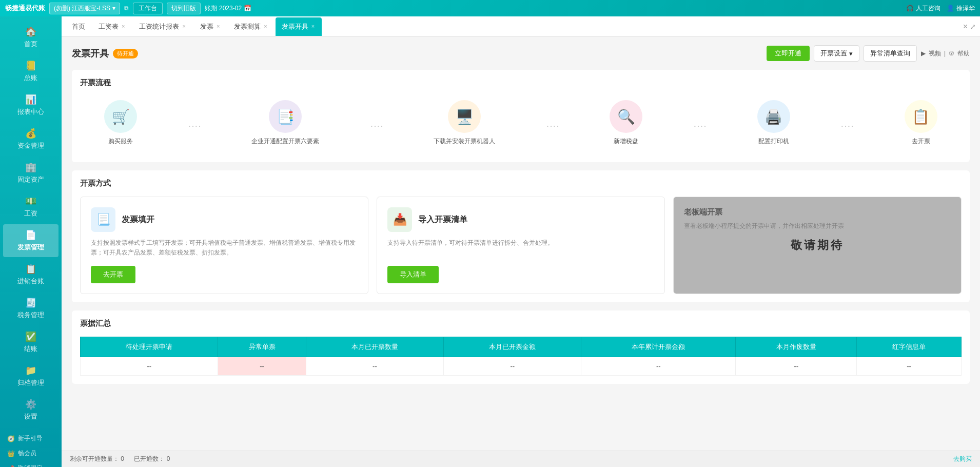  I want to click on tab-home: 首页, so click(79, 27).